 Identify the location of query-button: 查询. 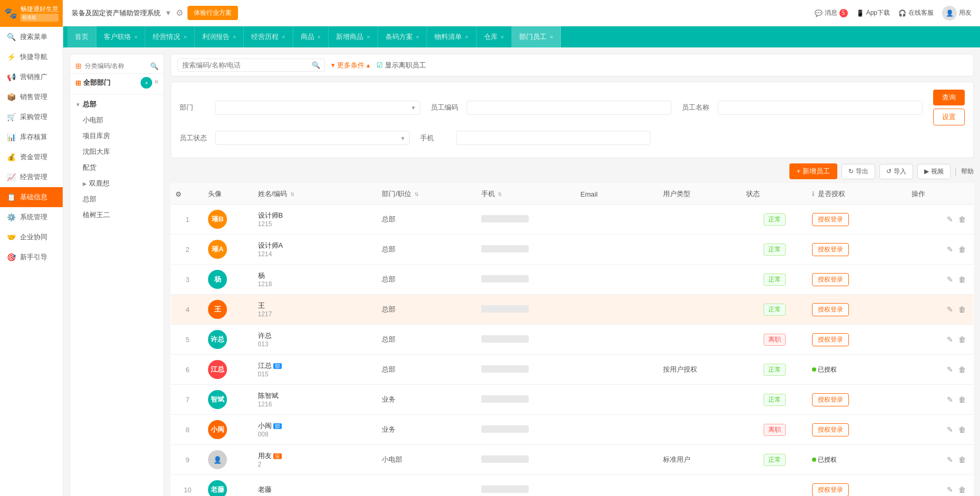
(949, 98).